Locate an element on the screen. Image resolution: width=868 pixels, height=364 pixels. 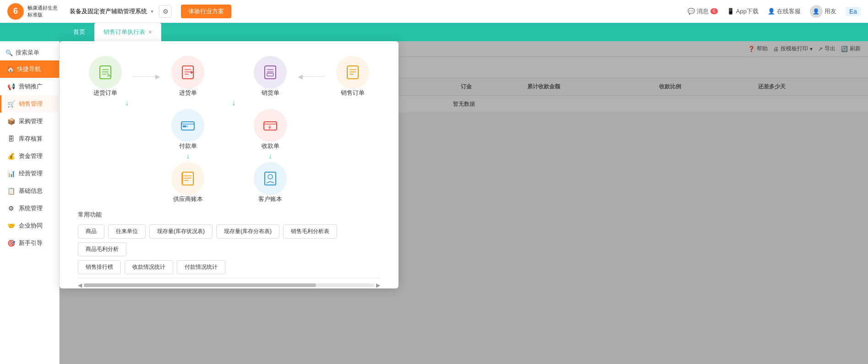
customer-ledger-circle is located at coordinates (270, 179).